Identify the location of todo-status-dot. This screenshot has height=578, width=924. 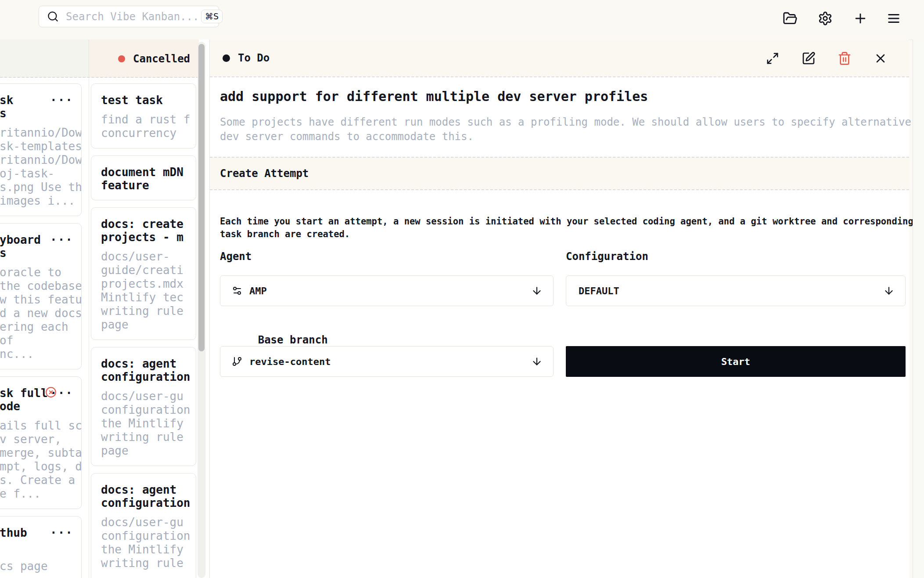
(227, 58).